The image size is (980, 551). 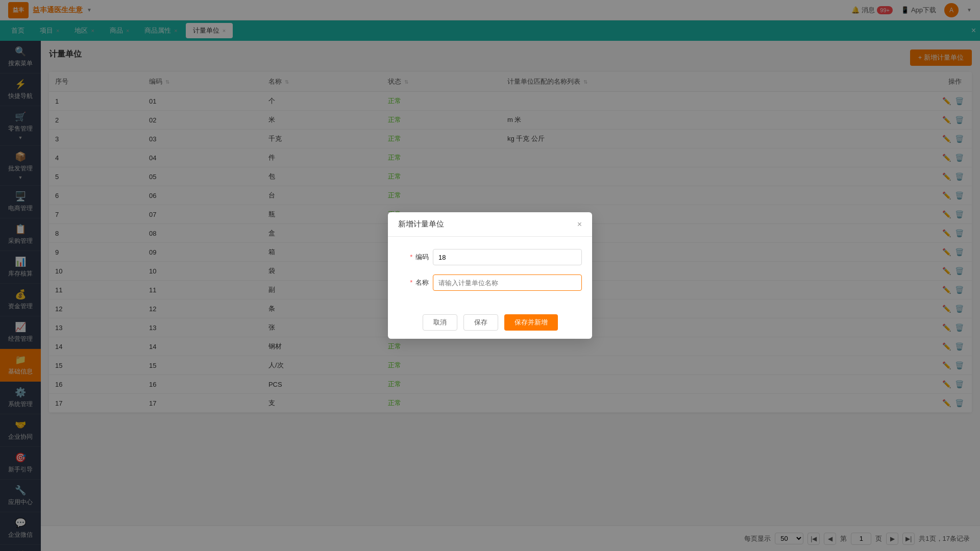 What do you see at coordinates (481, 322) in the screenshot?
I see `save-button: 保存` at bounding box center [481, 322].